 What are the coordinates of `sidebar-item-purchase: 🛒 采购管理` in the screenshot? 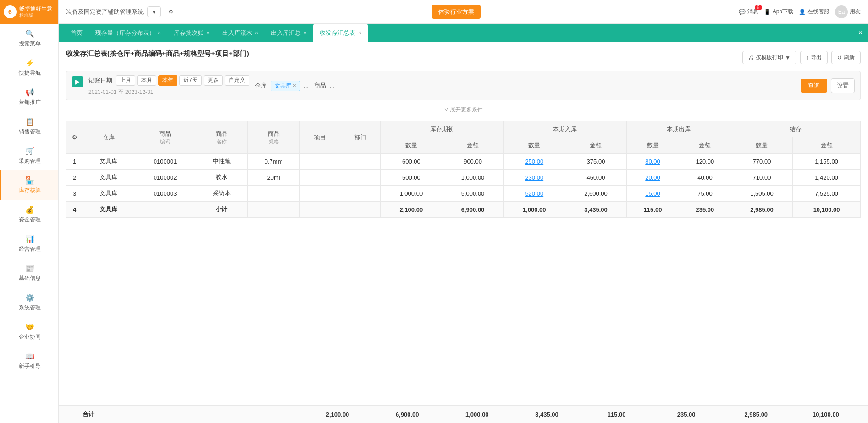 It's located at (29, 156).